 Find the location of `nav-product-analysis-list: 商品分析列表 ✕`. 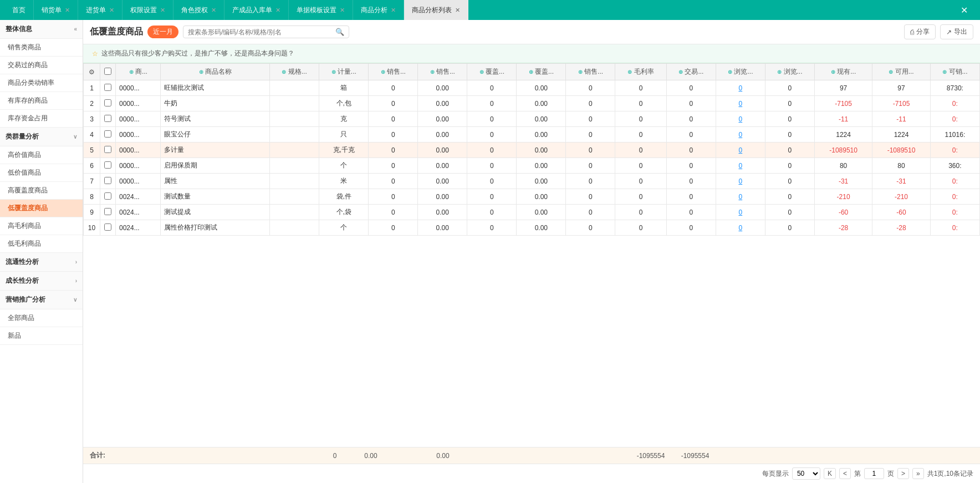

nav-product-analysis-list: 商品分析列表 ✕ is located at coordinates (436, 10).